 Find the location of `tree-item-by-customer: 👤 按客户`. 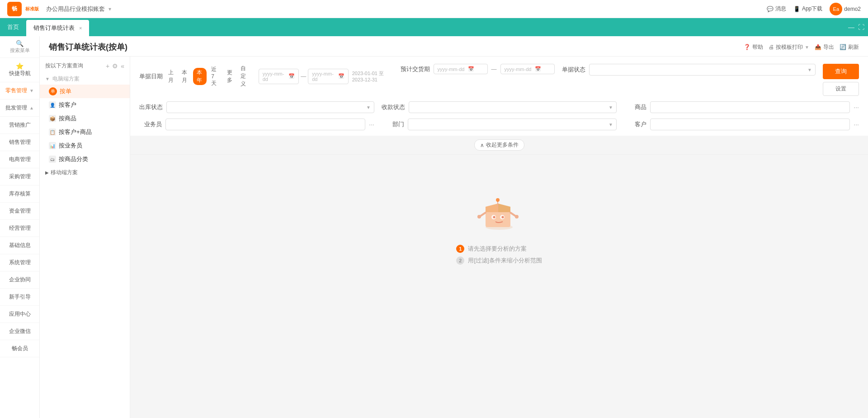

tree-item-by-customer: 👤 按客户 is located at coordinates (85, 105).